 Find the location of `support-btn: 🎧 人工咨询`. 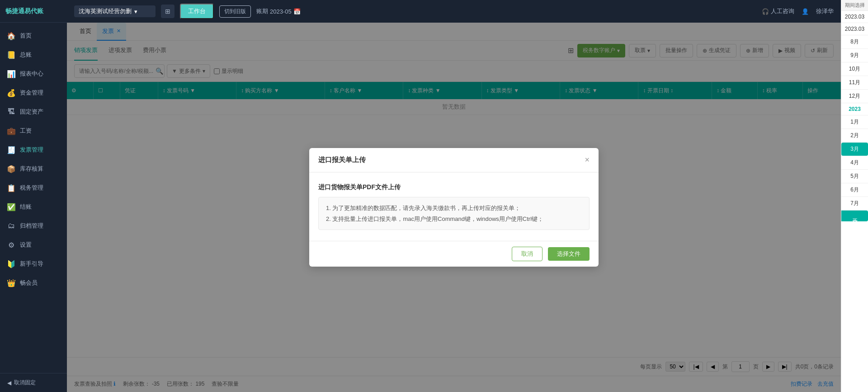

support-btn: 🎧 人工咨询 is located at coordinates (778, 11).